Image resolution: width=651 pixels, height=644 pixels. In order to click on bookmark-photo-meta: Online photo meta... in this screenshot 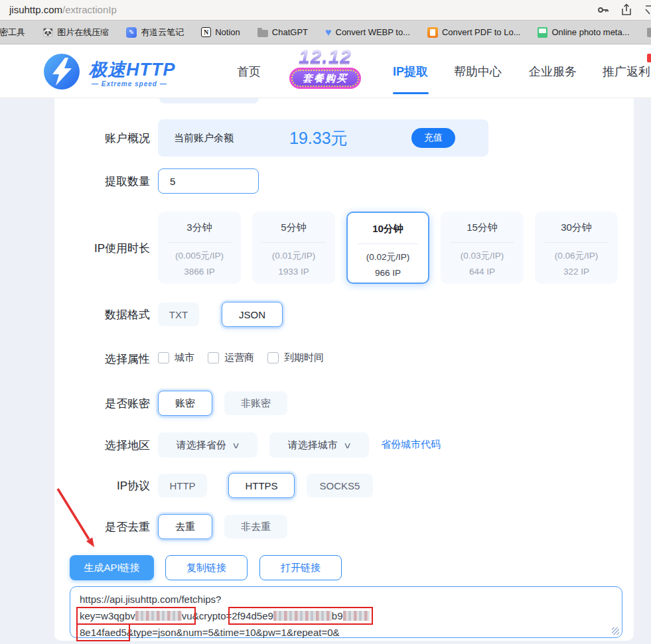, I will do `click(583, 32)`.